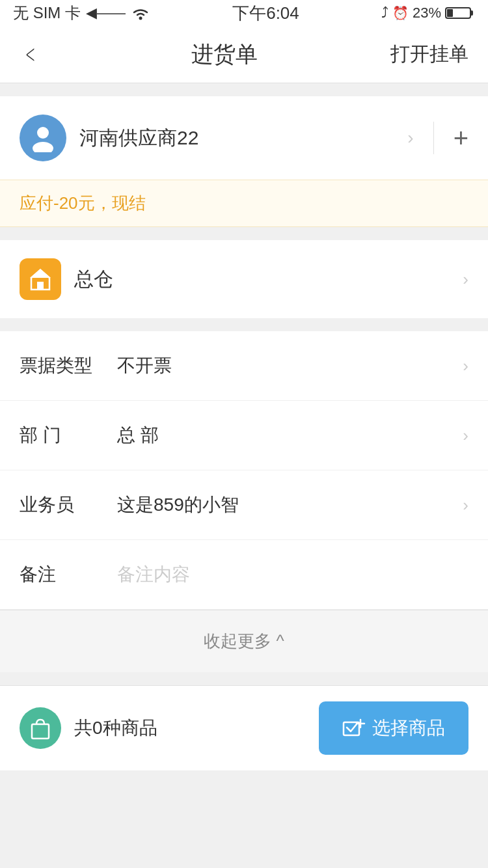 This screenshot has width=488, height=868. Describe the element at coordinates (460, 13) in the screenshot. I see `battery-icon` at that location.